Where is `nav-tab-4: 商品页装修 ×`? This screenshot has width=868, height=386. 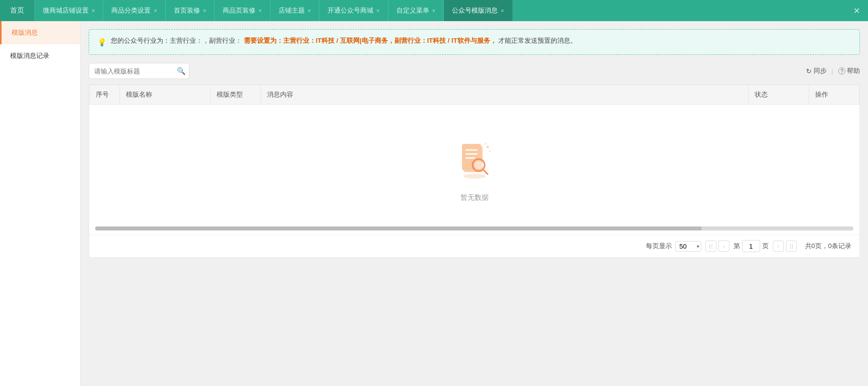 nav-tab-4: 商品页装修 × is located at coordinates (242, 11).